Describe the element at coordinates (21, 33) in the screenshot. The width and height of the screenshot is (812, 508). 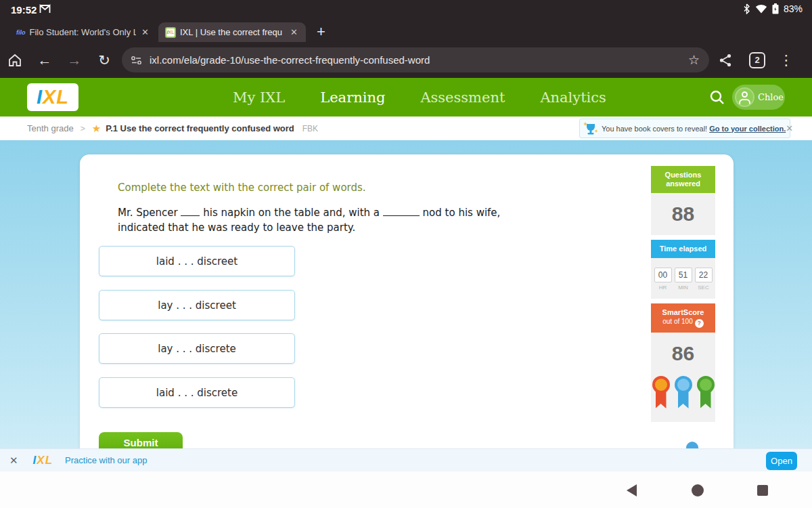
I see `filo-favicon: filo` at that location.